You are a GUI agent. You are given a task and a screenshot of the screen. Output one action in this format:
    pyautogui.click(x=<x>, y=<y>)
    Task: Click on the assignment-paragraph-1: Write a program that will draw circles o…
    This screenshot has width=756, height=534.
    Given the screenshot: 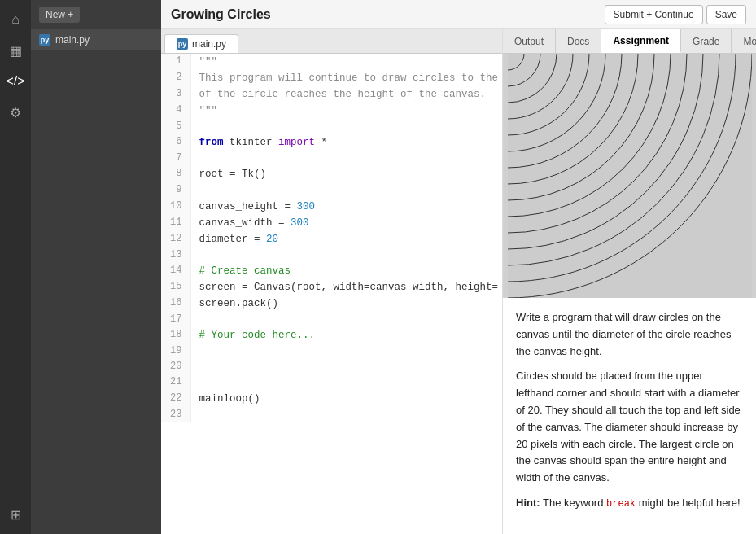 What is the action you would take?
    pyautogui.click(x=630, y=335)
    